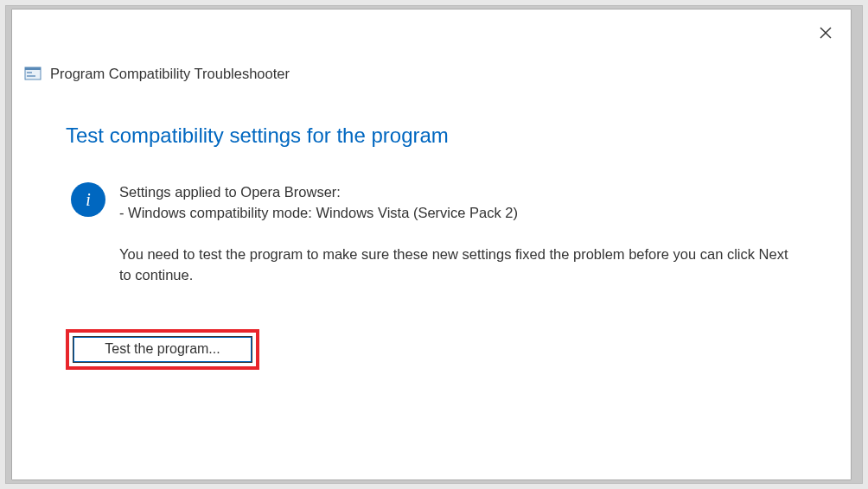  What do you see at coordinates (431, 46) in the screenshot?
I see `header-row: Program Compatibility Troubleshooter` at bounding box center [431, 46].